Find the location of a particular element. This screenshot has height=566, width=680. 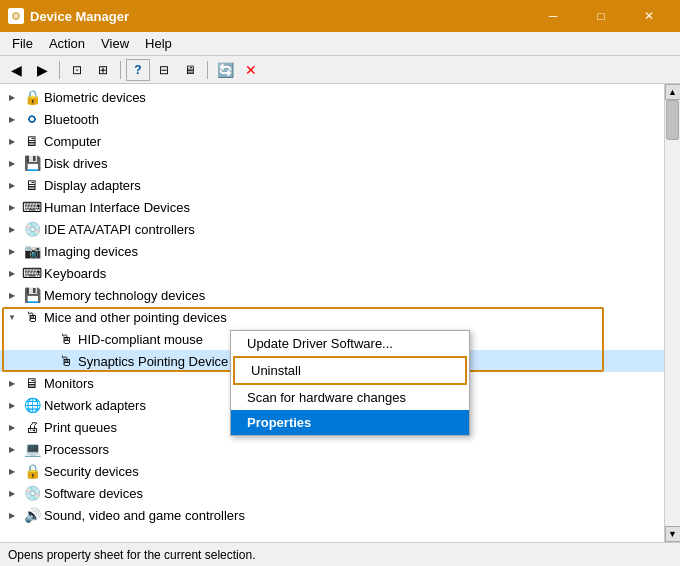

scroll-up-btn: ▲ is located at coordinates (673, 92).